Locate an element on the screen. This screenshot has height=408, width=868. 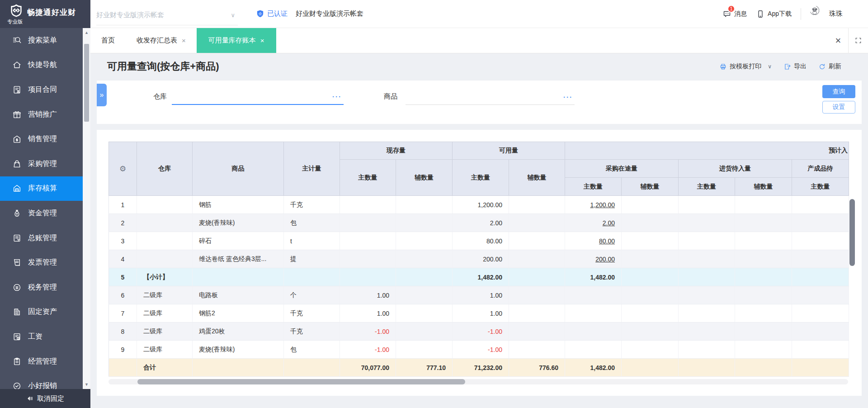
account-title: 好业财专业版演示帐套 is located at coordinates (330, 14).